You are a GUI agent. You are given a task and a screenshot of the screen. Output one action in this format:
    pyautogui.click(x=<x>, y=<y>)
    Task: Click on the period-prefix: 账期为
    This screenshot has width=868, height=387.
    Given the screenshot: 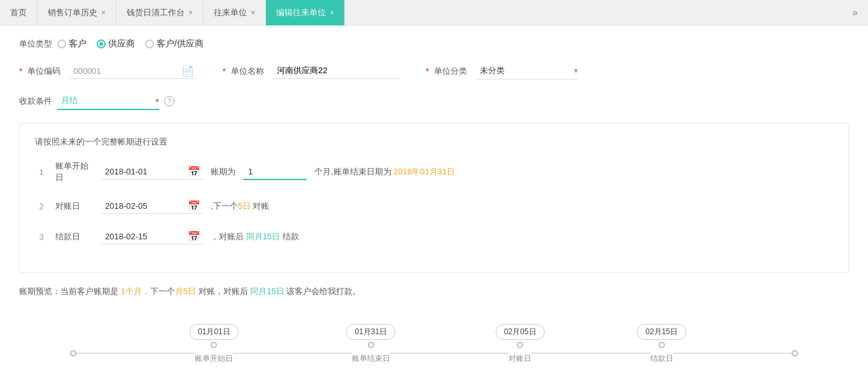 What is the action you would take?
    pyautogui.click(x=223, y=172)
    